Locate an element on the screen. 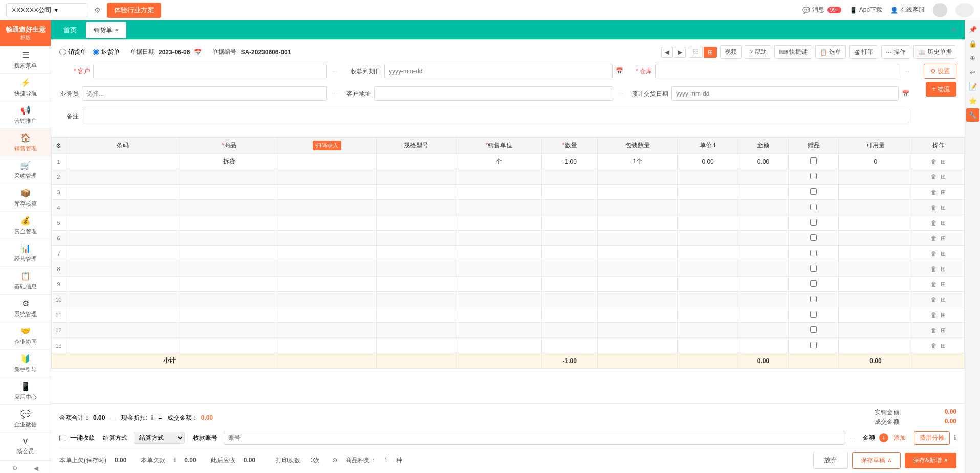 This screenshot has width=980, height=473. return-order-radio-input is located at coordinates (96, 52).